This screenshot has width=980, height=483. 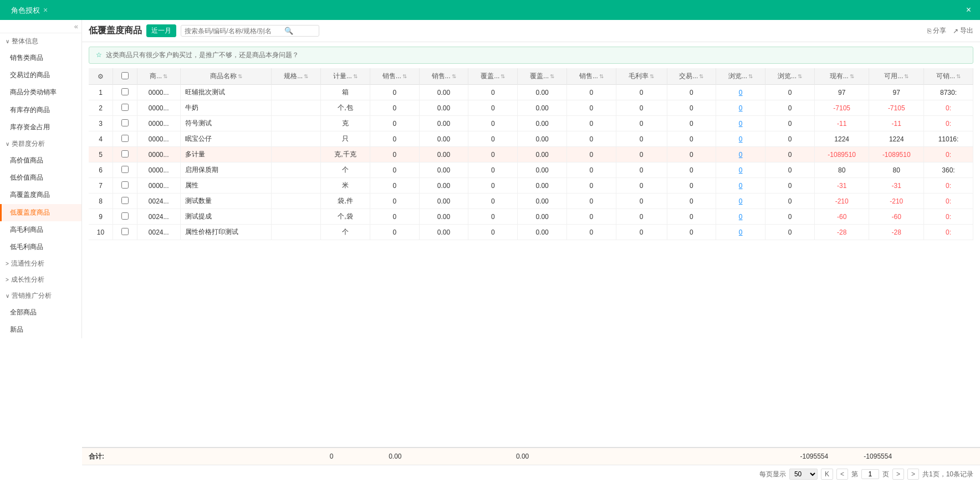 What do you see at coordinates (395, 232) in the screenshot?
I see `sales-qty: 0` at bounding box center [395, 232].